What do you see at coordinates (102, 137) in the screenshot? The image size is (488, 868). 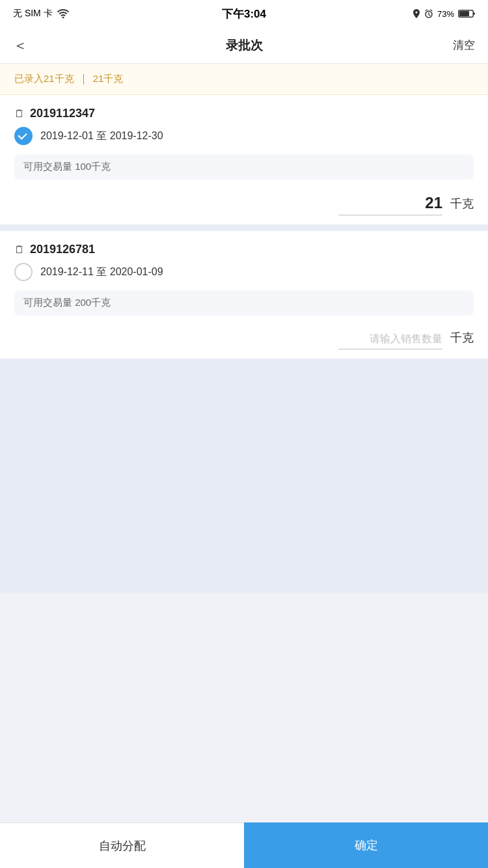 I see `batch-date-1: 2019-12-01 至 2019-12-30` at bounding box center [102, 137].